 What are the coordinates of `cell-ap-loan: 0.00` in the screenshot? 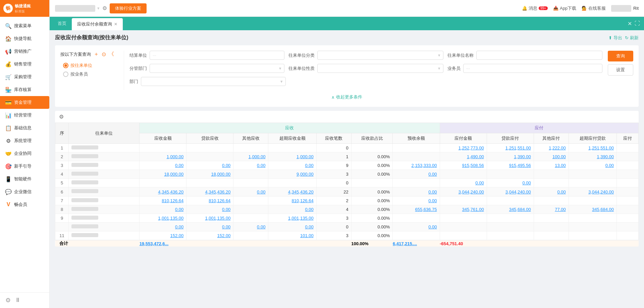 It's located at (510, 183).